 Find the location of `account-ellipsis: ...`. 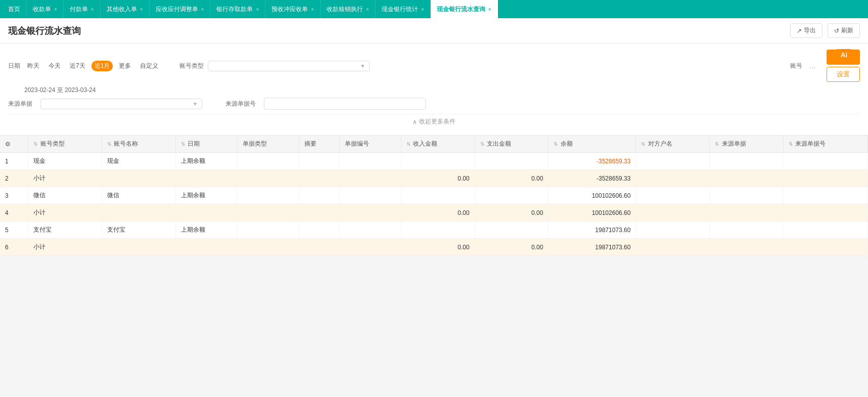

account-ellipsis: ... is located at coordinates (812, 66).